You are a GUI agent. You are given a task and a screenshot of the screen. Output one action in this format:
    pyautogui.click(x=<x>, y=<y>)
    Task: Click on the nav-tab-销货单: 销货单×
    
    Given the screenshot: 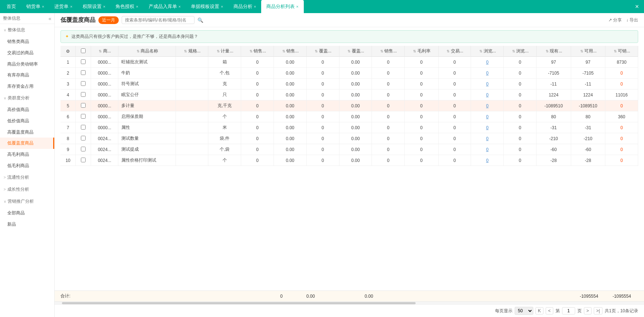 What is the action you would take?
    pyautogui.click(x=35, y=7)
    